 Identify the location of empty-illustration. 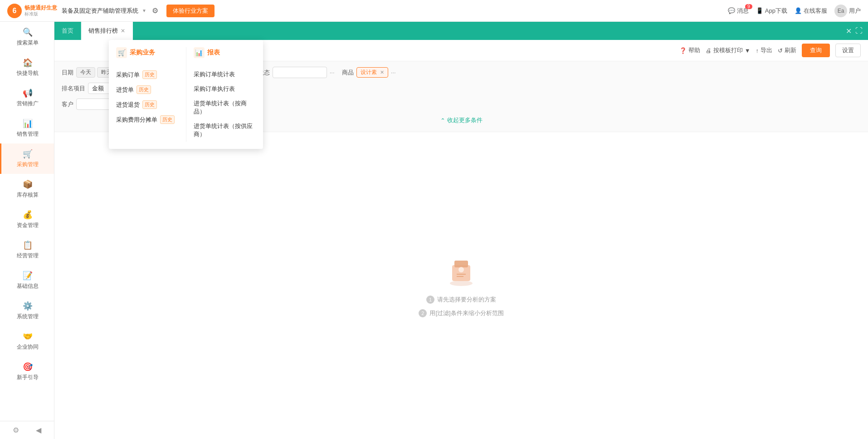
(461, 272).